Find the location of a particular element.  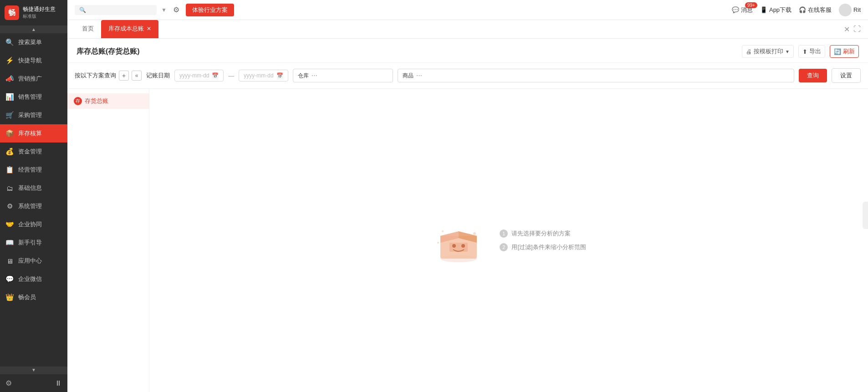

header-search-box: 🔍 is located at coordinates (116, 10).